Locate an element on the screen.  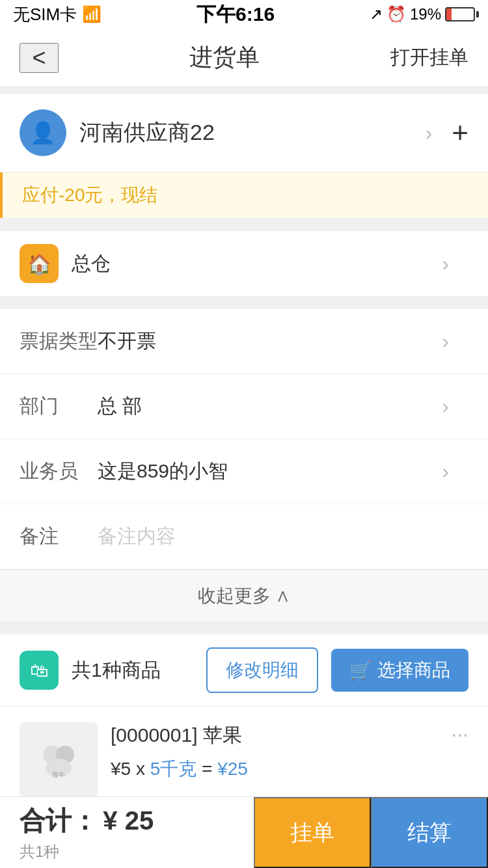
open-pending-button: 打开挂单 is located at coordinates (429, 57).